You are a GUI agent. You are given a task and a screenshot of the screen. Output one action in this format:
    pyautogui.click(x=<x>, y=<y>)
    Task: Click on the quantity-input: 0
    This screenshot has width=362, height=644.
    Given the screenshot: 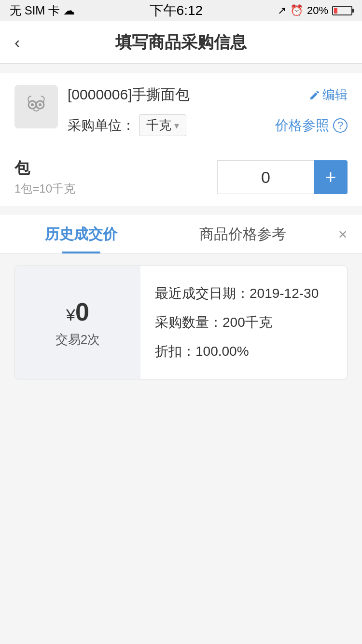 What is the action you would take?
    pyautogui.click(x=265, y=177)
    